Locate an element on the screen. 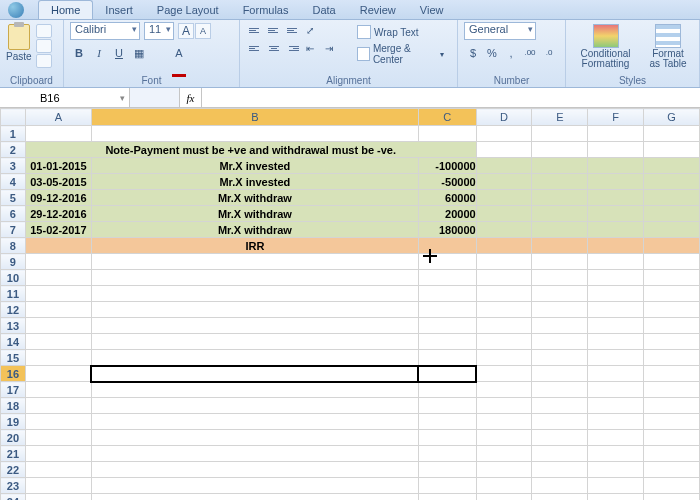  cell-E21 is located at coordinates (560, 454).